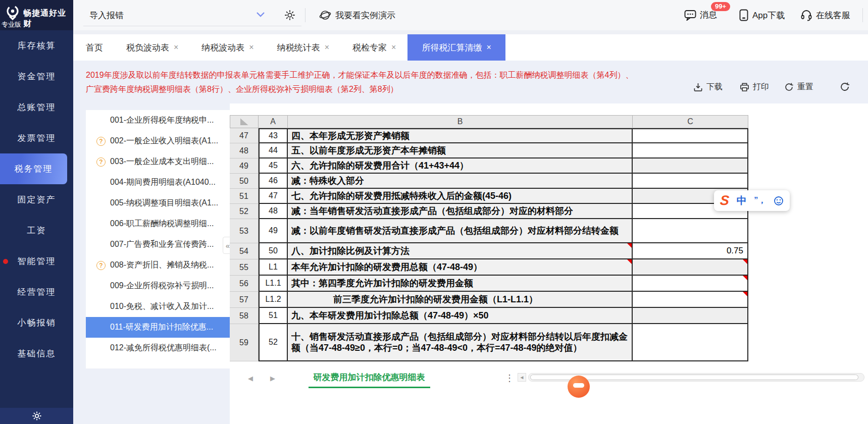 This screenshot has height=424, width=868. What do you see at coordinates (158, 307) in the screenshot?
I see `report-list-item: 010-免税、减计收入及加计...` at bounding box center [158, 307].